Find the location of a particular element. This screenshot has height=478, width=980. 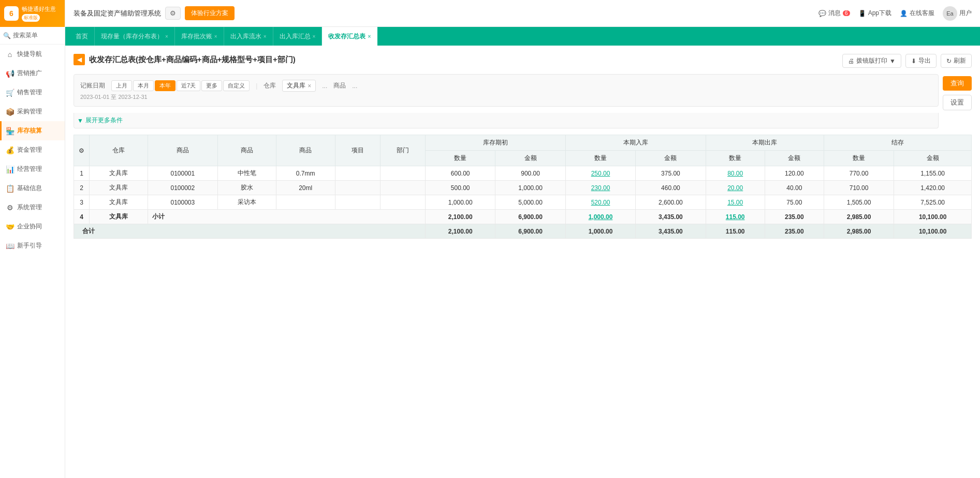

sales-icon: 🛒 is located at coordinates (10, 93).